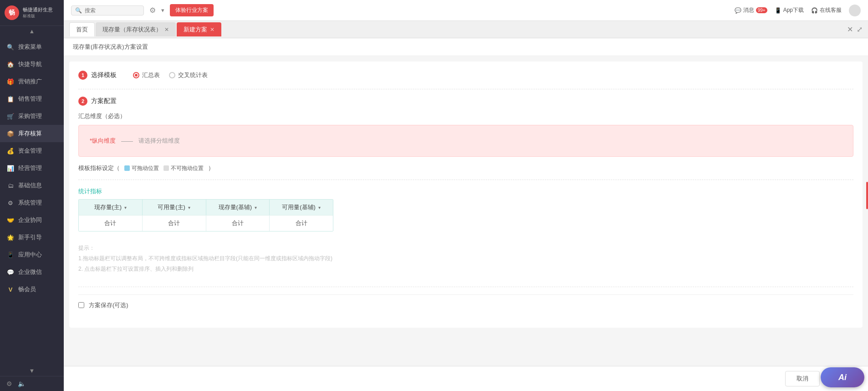 This screenshot has width=868, height=391. Describe the element at coordinates (127, 168) in the screenshot. I see `draggable-dot` at that location.